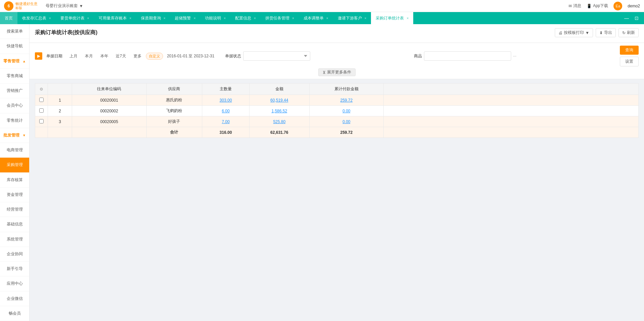 The image size is (644, 321). Describe the element at coordinates (468, 56) in the screenshot. I see `goods-input` at that location.